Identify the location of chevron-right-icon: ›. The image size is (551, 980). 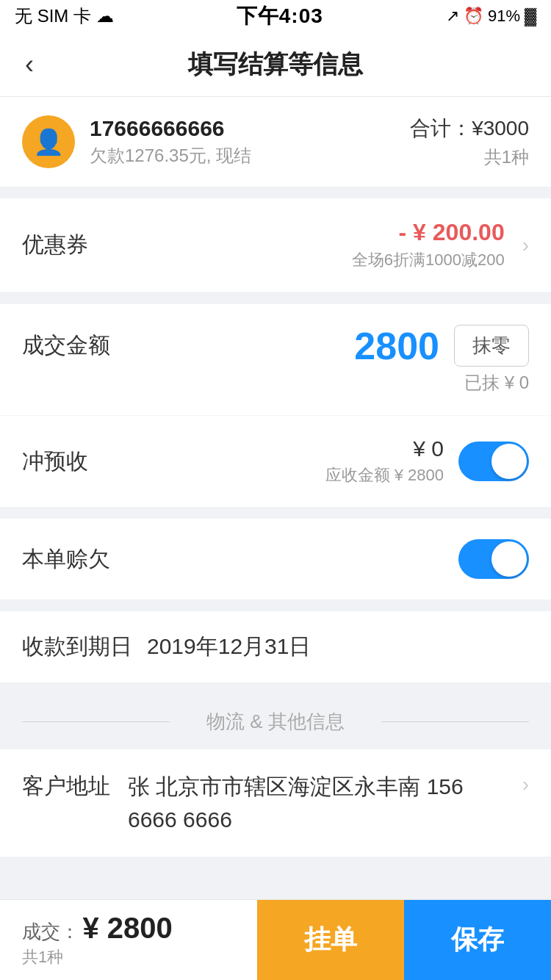
(526, 245).